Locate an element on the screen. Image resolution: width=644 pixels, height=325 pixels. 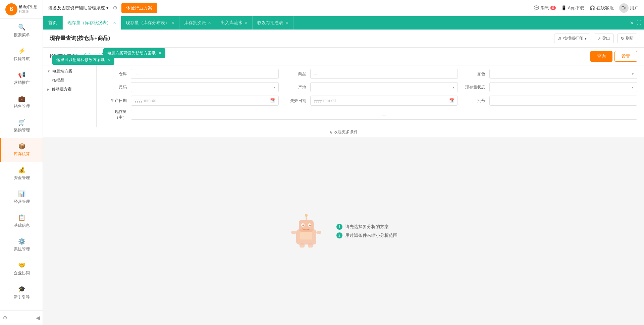
tree-item-pc: ▼ 电脑端方案 is located at coordinates (70, 71).